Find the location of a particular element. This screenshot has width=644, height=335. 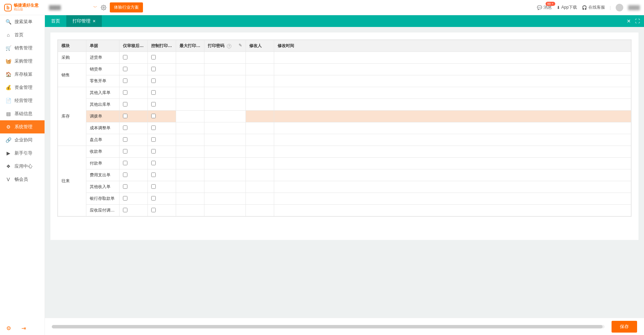

sidebar-item-7: ▤基础信息 is located at coordinates (22, 114).